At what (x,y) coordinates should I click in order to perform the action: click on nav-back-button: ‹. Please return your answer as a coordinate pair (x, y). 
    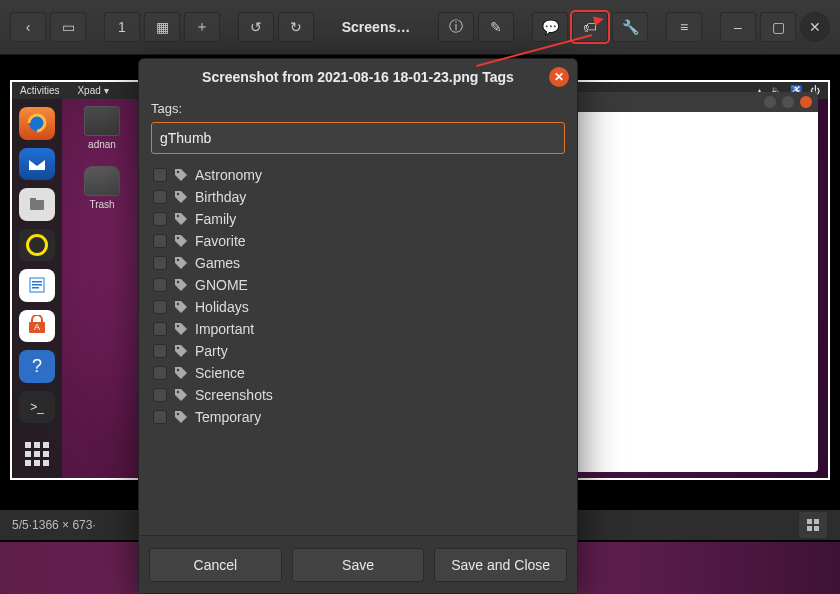
    Looking at the image, I should click on (28, 27).